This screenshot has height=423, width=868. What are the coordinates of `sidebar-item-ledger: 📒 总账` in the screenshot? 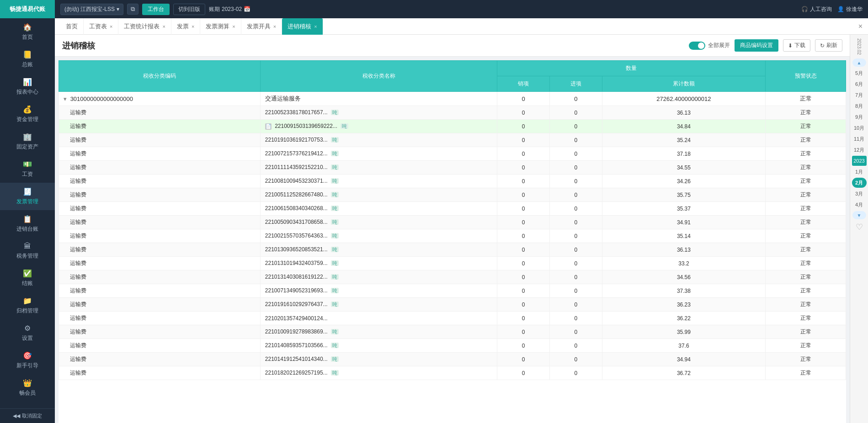 It's located at (27, 59).